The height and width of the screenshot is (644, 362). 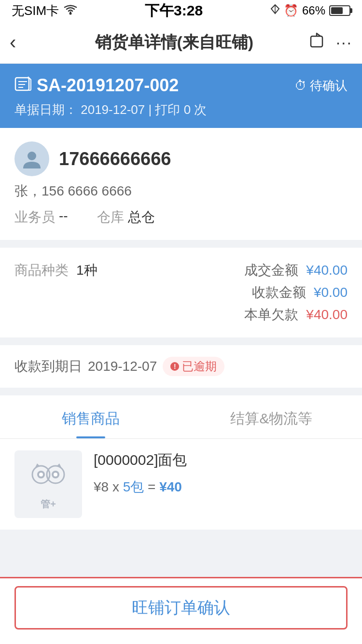 What do you see at coordinates (181, 610) in the screenshot?
I see `bottom-bar: 旺铺订单确认` at bounding box center [181, 610].